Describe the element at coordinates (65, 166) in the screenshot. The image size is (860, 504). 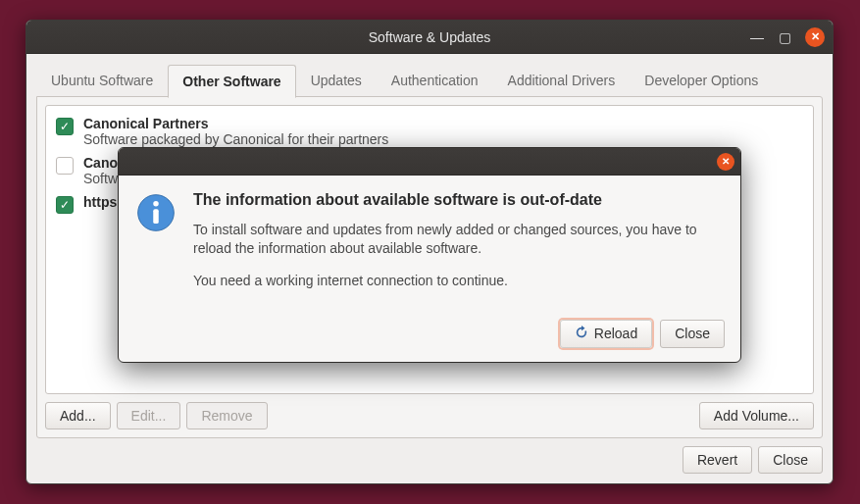
I see `checkbox-icon` at that location.